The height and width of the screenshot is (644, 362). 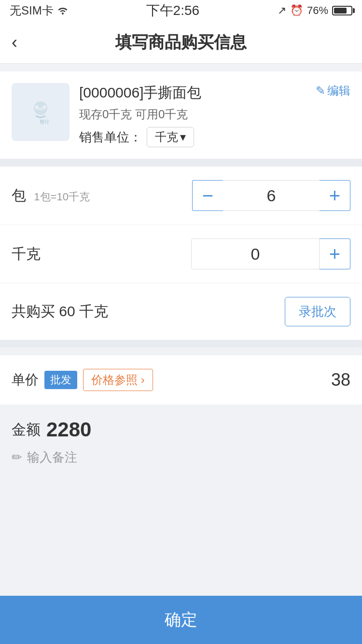 What do you see at coordinates (215, 93) in the screenshot?
I see `product-name: [0000006]手撕面包` at bounding box center [215, 93].